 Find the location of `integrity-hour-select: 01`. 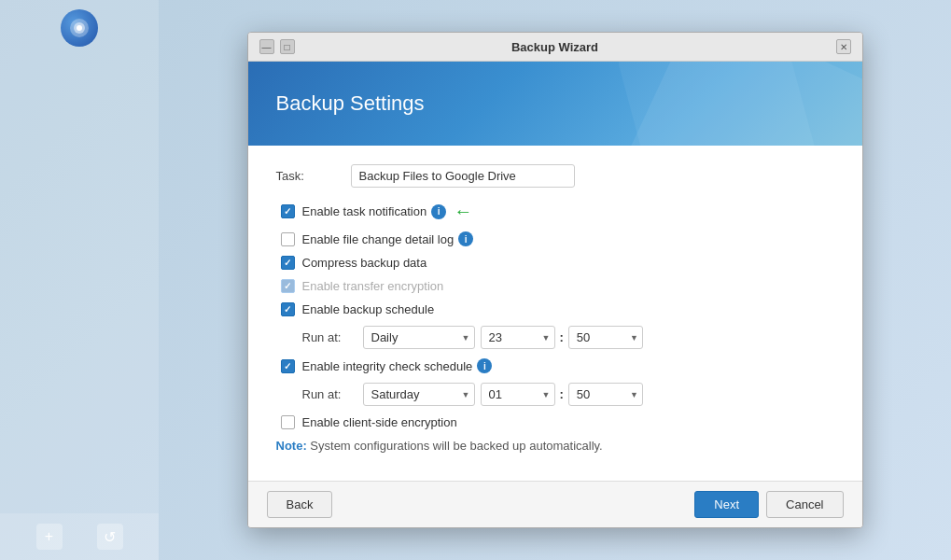

integrity-hour-select: 01 is located at coordinates (518, 394).